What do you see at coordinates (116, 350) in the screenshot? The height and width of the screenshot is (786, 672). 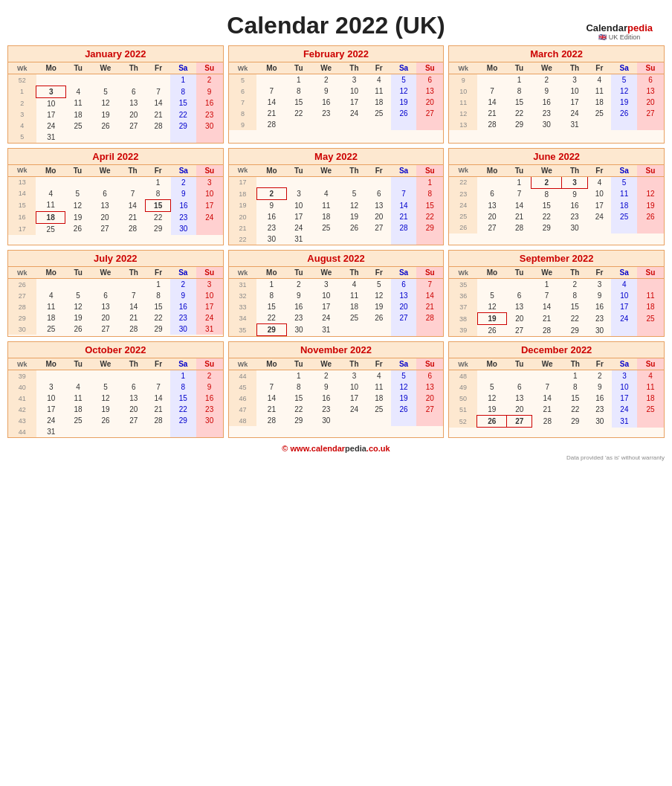 I see `month-title: October 2022` at bounding box center [116, 350].